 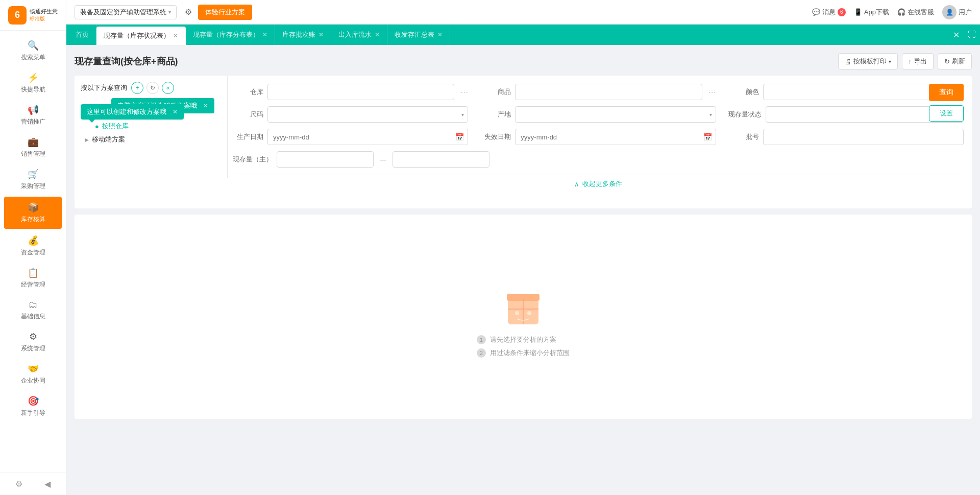 I want to click on scheme-desktop-item-1: ● 按照仓库, so click(x=156, y=126).